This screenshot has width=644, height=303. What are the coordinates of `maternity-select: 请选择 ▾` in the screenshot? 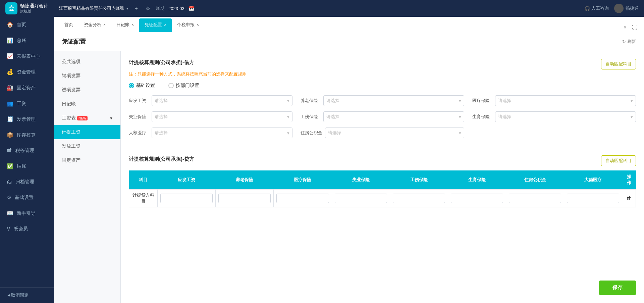 It's located at (566, 117).